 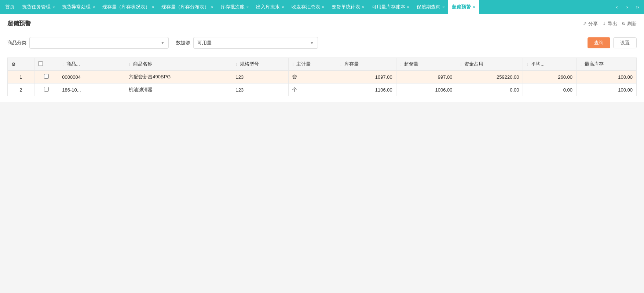 I want to click on table-row: 1 0000004 六配套新昌490BPG 123 套 1097.00 997.…, so click(x=322, y=77).